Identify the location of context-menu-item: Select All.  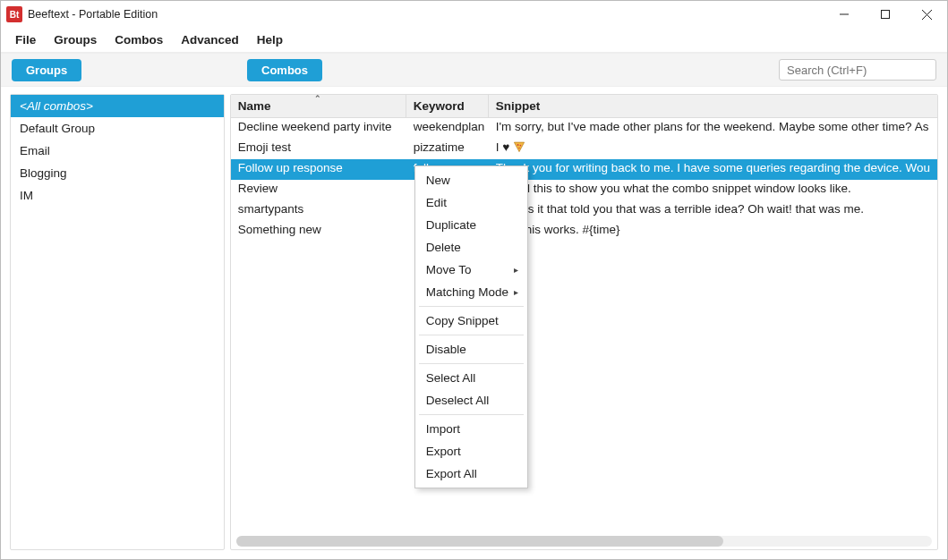
(471, 378).